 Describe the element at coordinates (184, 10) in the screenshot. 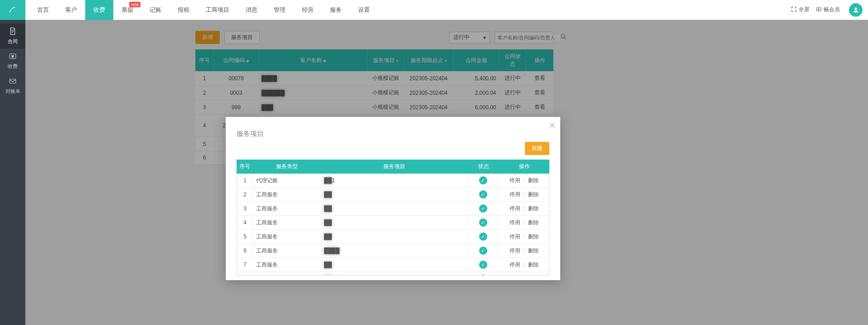

I see `nav-item-5: 报税` at that location.